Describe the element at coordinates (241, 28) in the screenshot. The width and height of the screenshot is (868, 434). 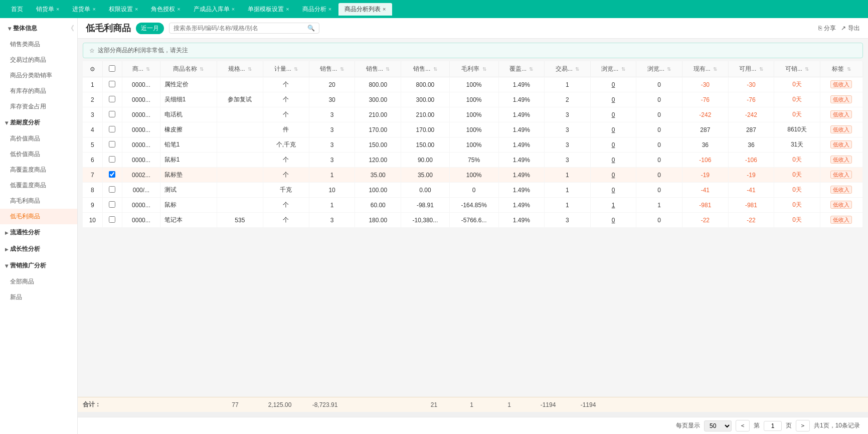
I see `search-input` at that location.